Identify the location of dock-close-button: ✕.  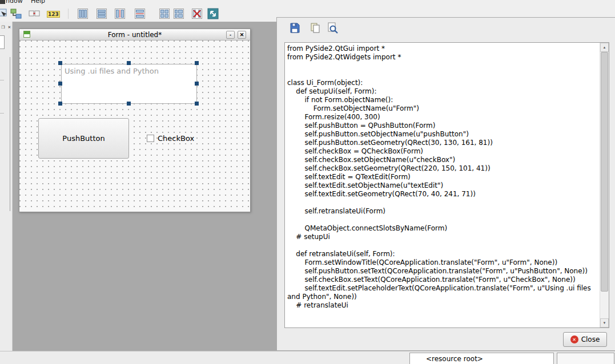
(9, 27).